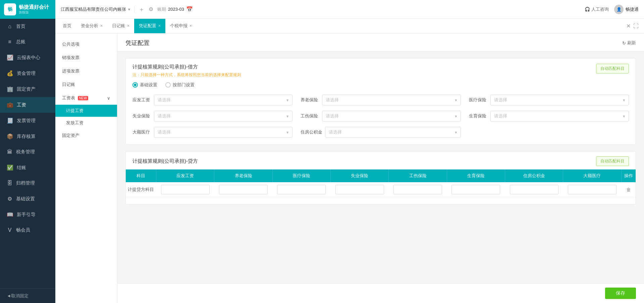 This screenshot has width=644, height=303. What do you see at coordinates (150, 26) in the screenshot?
I see `tab-voucher-config: 凭证配置 ×` at bounding box center [150, 26].